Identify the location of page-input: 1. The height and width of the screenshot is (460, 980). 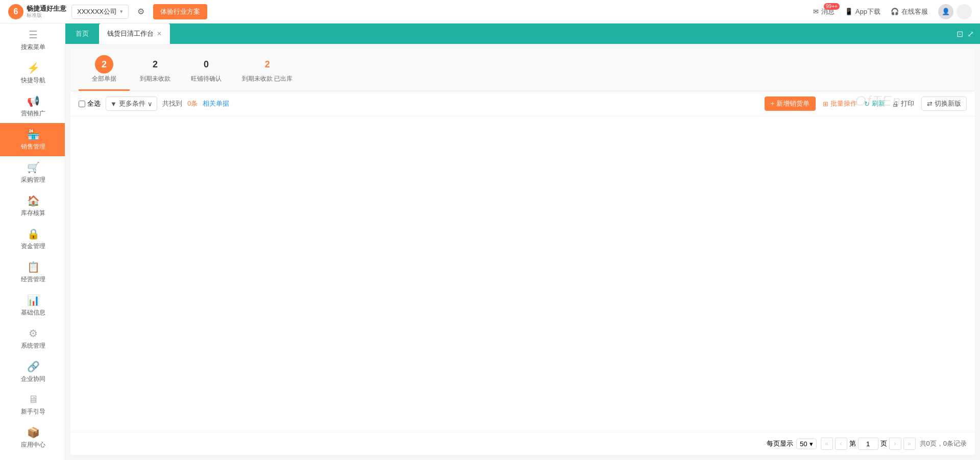
(868, 444).